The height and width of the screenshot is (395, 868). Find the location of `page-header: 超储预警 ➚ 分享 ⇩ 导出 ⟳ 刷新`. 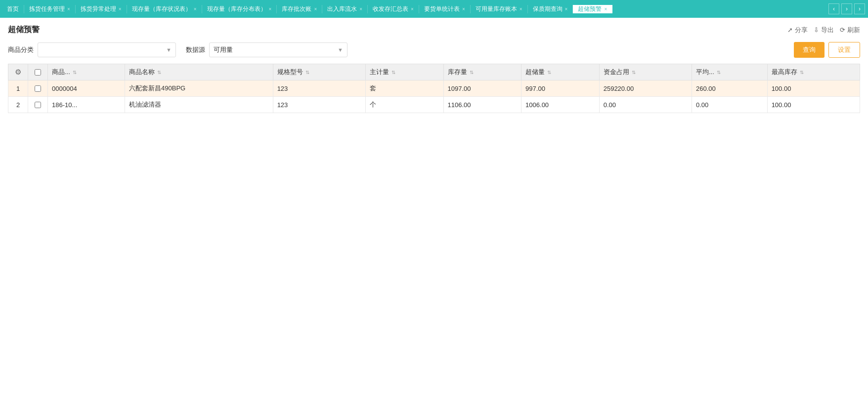

page-header: 超储预警 ➚ 分享 ⇩ 导出 ⟳ 刷新 is located at coordinates (434, 30).